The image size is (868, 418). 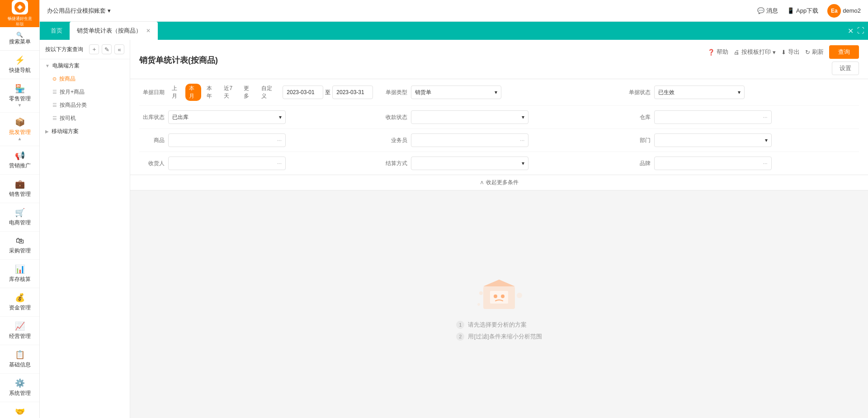 I want to click on empty-illustration, so click(x=499, y=291).